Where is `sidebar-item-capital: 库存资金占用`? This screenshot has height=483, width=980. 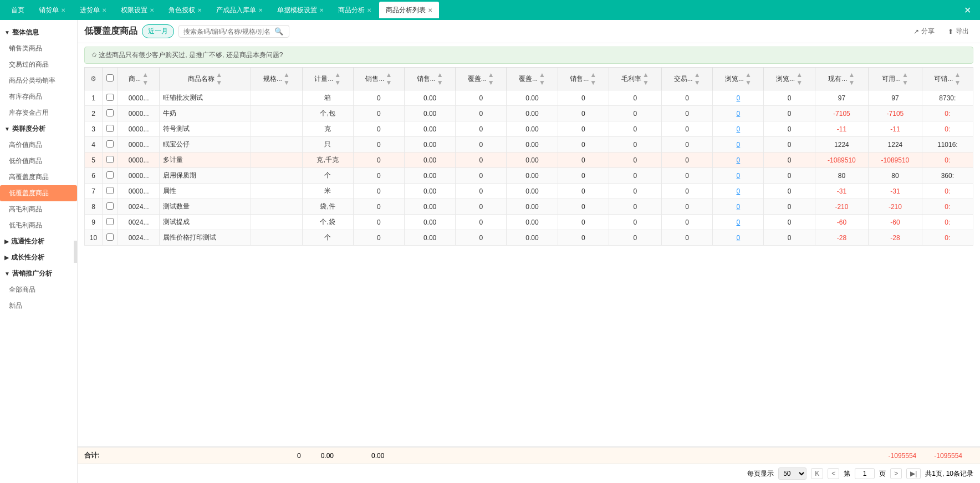
sidebar-item-capital: 库存资金占用 is located at coordinates (39, 113).